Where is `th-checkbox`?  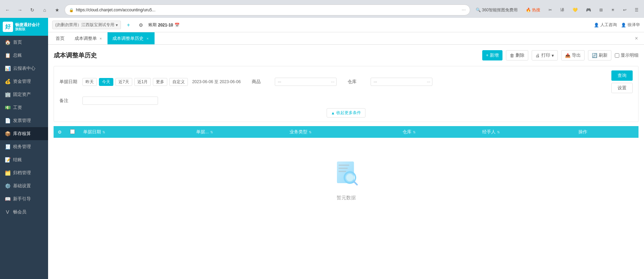 th-checkbox is located at coordinates (72, 132).